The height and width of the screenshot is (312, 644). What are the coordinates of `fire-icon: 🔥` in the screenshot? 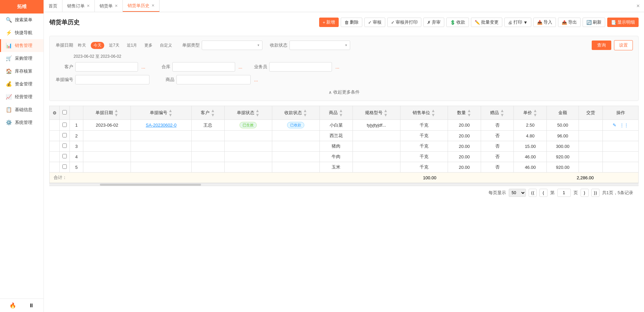 It's located at (13, 305).